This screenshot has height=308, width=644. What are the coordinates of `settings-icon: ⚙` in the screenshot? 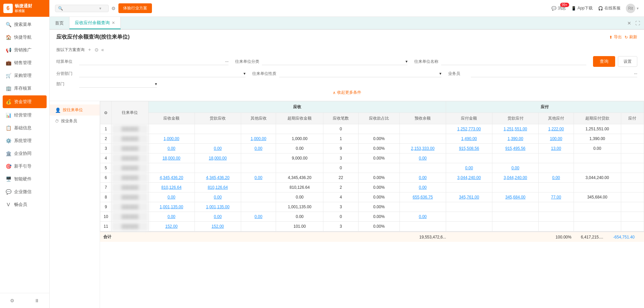 It's located at (106, 113).